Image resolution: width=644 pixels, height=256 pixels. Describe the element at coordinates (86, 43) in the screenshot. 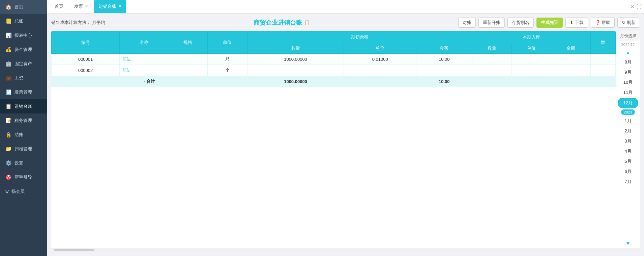

I see `col-code: 编号` at that location.